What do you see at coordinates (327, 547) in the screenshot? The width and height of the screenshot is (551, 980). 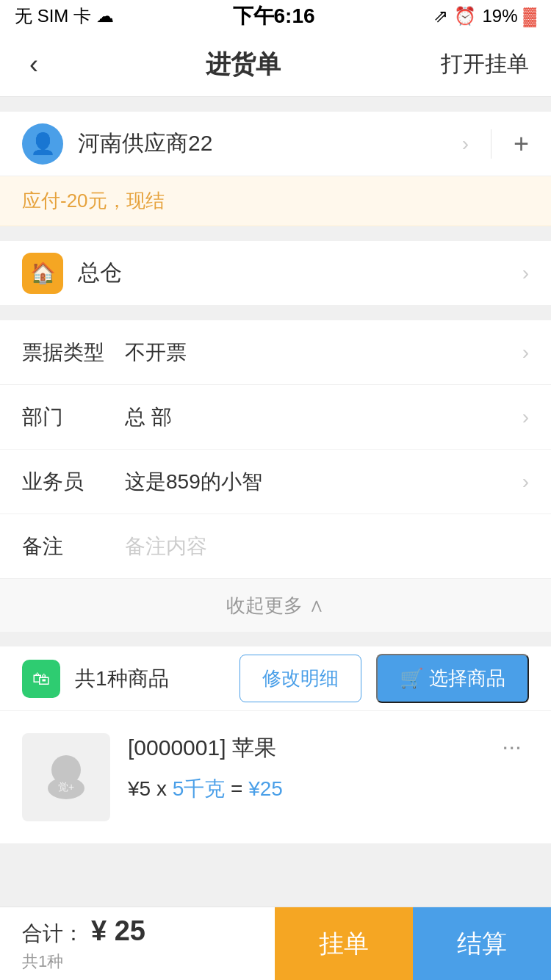 I see `remark-input: 备注内容` at bounding box center [327, 547].